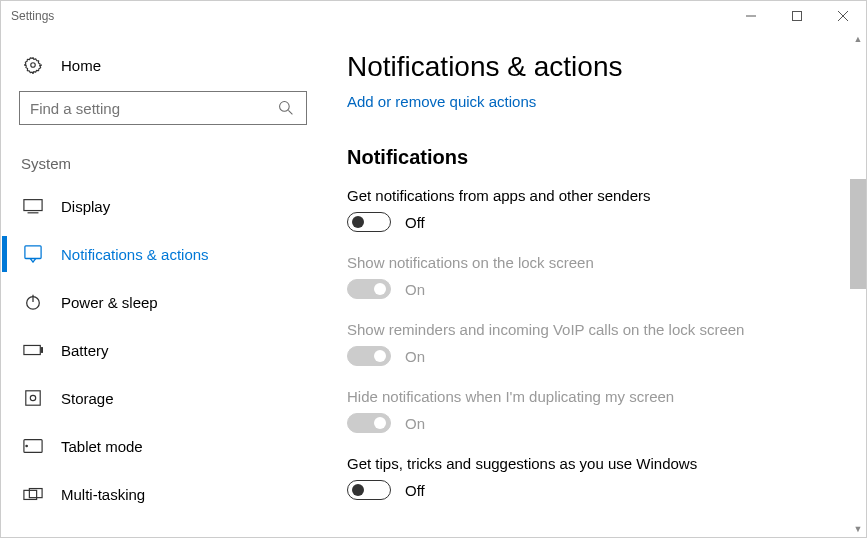  Describe the element at coordinates (596, 210) in the screenshot. I see `setting-get-notifications: Get notifications from apps and other se…` at that location.